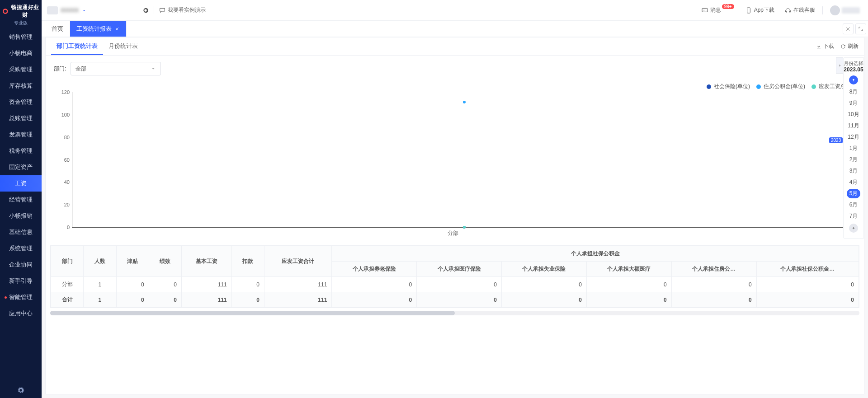  I want to click on sidebar-item-15: 新手引导, so click(21, 281).